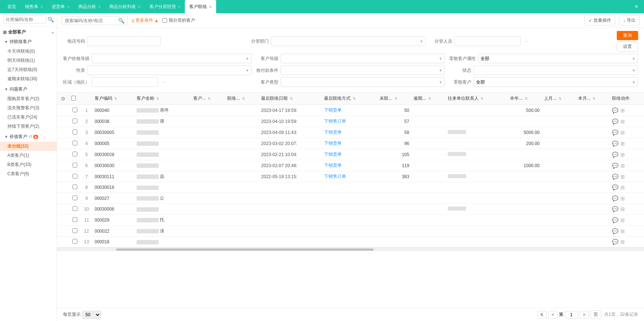 The width and height of the screenshot is (644, 321). I want to click on next-page-button: >, so click(584, 315).